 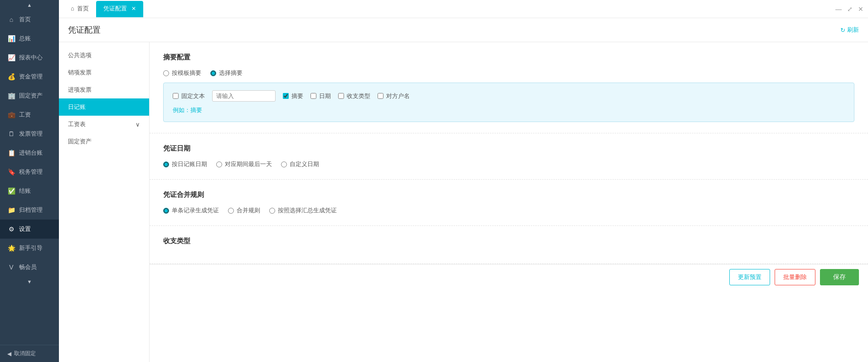 What do you see at coordinates (11, 248) in the screenshot?
I see `guide-icon: 🌟` at bounding box center [11, 248].